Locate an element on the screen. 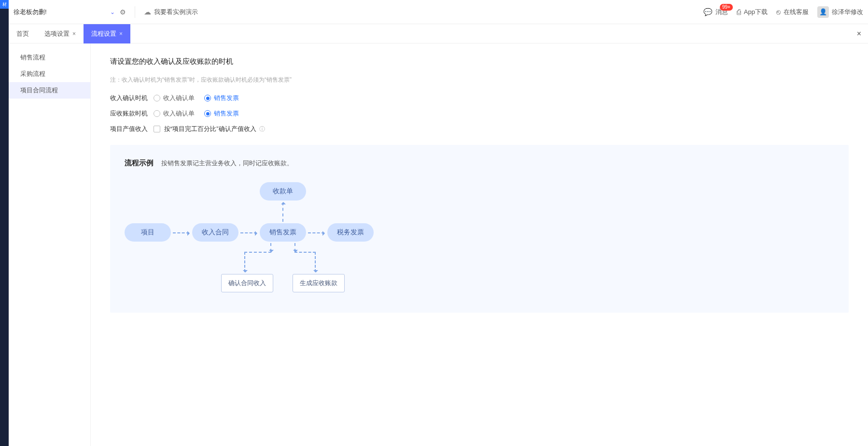  project-value-checkbox is located at coordinates (157, 129).